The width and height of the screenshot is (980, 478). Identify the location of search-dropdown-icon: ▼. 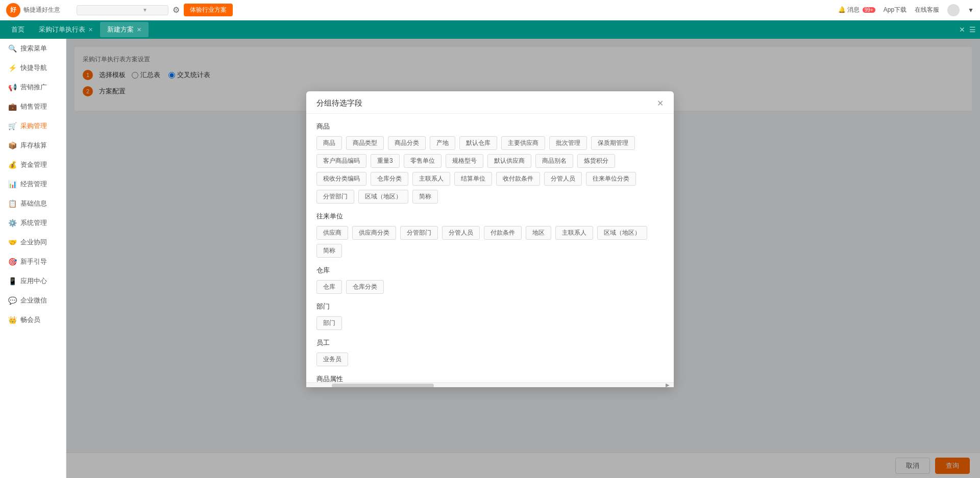
(145, 10).